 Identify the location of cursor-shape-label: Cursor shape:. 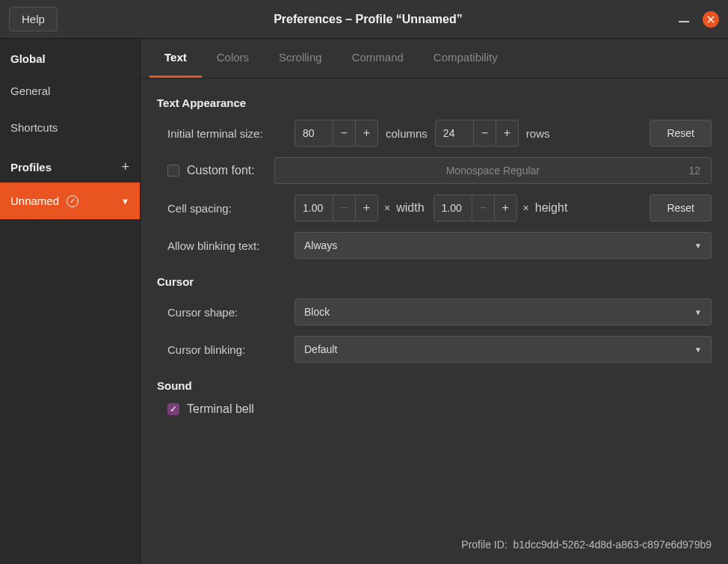
(231, 313).